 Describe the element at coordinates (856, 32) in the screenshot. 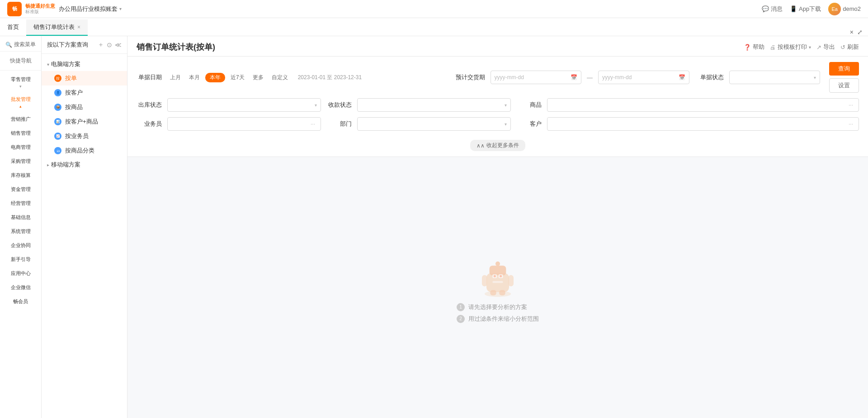

I see `tab-bar-actions: × ⤢` at that location.